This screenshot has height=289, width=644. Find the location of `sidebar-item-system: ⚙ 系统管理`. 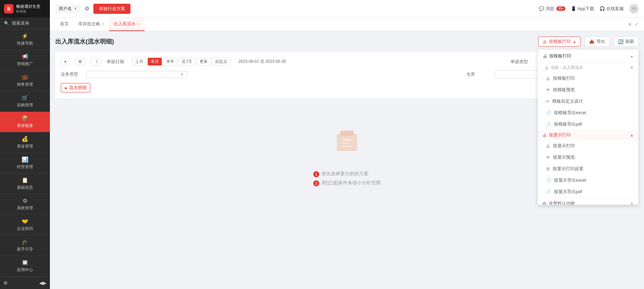

sidebar-item-system: ⚙ 系统管理 is located at coordinates (25, 205).